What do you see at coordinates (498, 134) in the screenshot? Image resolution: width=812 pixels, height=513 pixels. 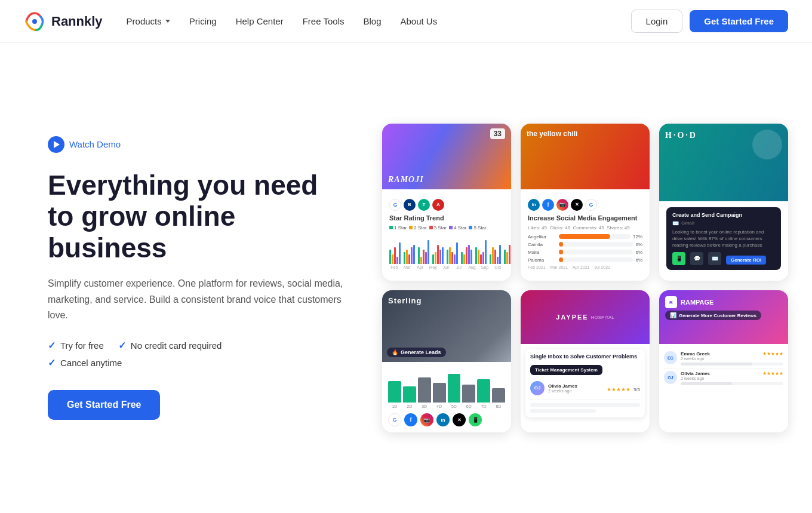 I see `ramoji-num: 33` at bounding box center [498, 134].